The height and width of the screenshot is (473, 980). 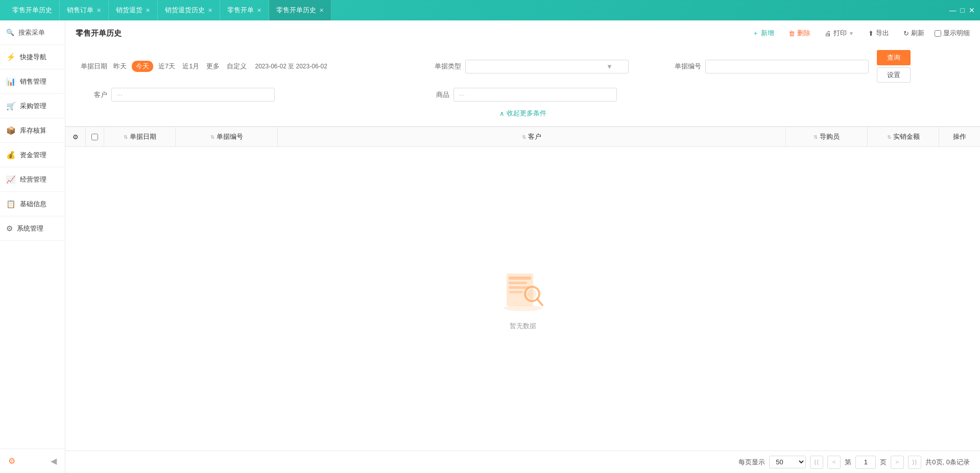 What do you see at coordinates (763, 33) in the screenshot?
I see `add-button: ＋ 新增` at bounding box center [763, 33].